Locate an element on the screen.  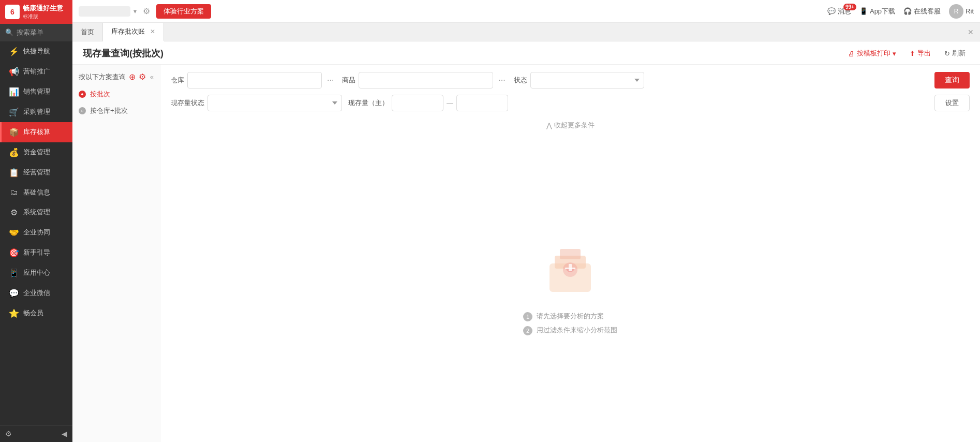
left-panel-header: 按以下方案查询 ⊕ ⚙ « is located at coordinates (116, 78).